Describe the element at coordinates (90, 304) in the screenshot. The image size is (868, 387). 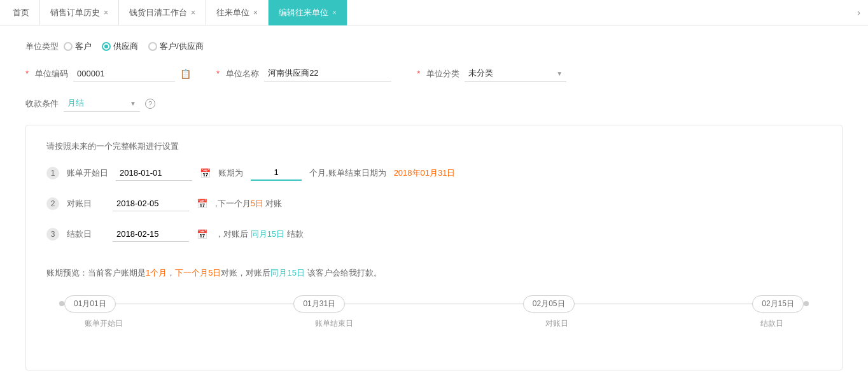
I see `timeline-node-1-date: 01月01日` at that location.